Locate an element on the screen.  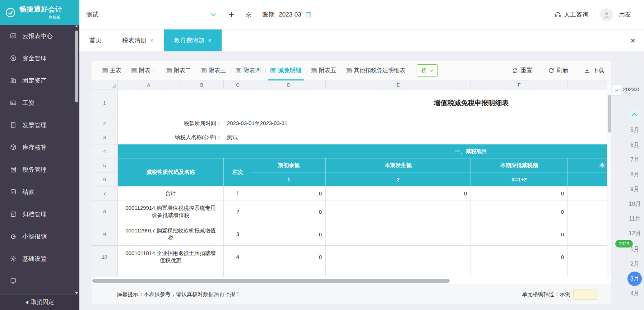
calendar-icon is located at coordinates (308, 14).